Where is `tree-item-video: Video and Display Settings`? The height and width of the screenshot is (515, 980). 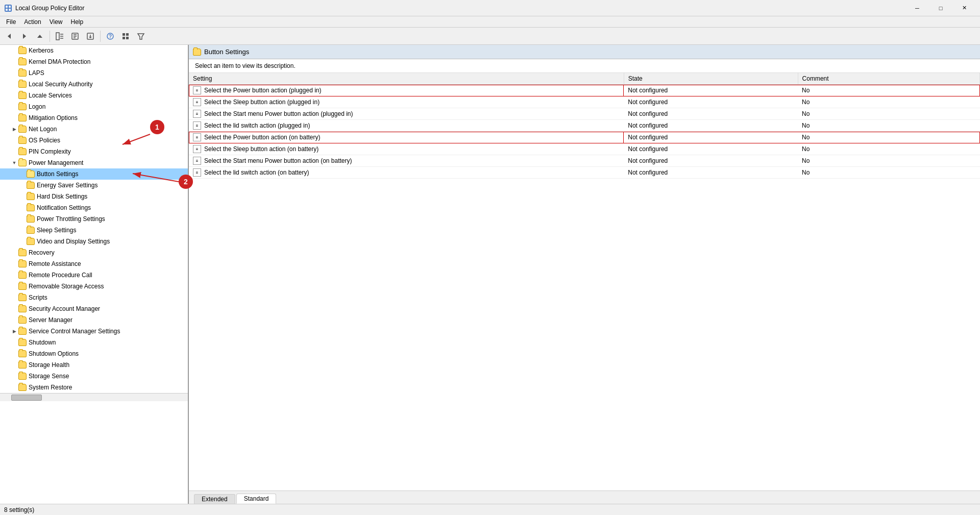 tree-item-video: Video and Display Settings is located at coordinates (94, 241).